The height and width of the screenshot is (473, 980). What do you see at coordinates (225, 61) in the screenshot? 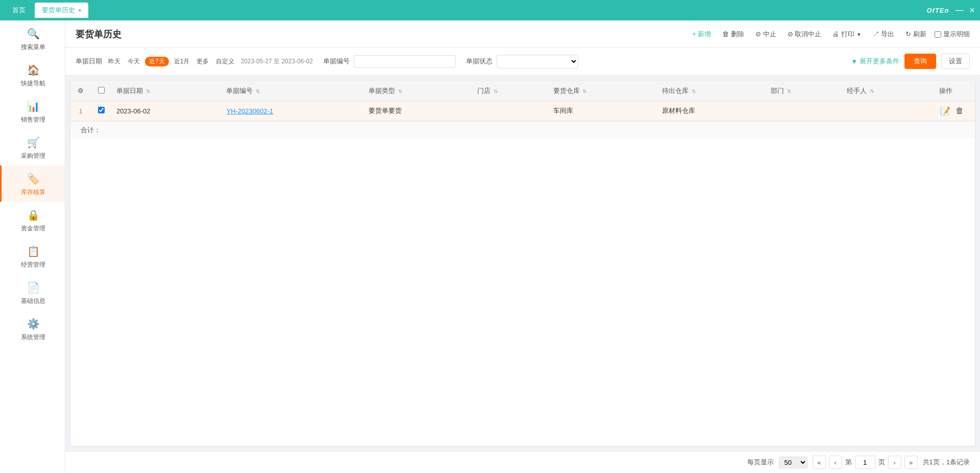
I see `date-btn-custom: 自定义` at bounding box center [225, 61].